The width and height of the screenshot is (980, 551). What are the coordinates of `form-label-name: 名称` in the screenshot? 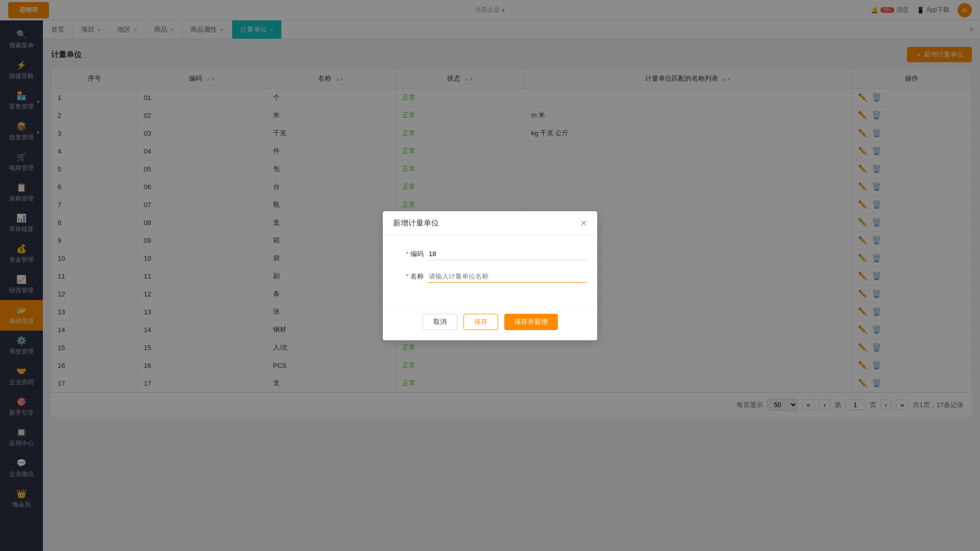 It's located at (408, 277).